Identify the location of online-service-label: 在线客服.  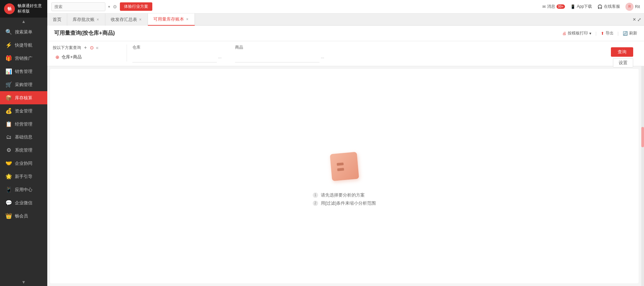
(612, 7).